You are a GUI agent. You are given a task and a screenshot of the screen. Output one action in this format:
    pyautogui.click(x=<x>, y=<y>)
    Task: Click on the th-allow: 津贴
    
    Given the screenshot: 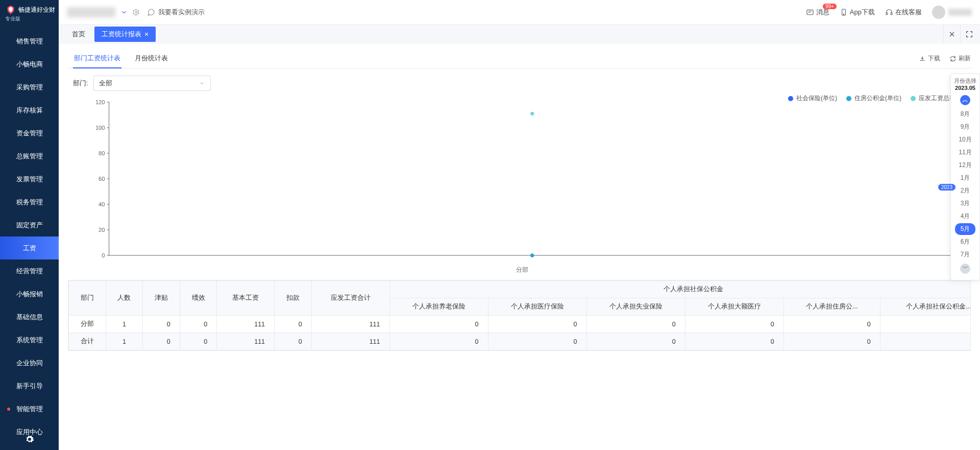 What is the action you would take?
    pyautogui.click(x=161, y=298)
    